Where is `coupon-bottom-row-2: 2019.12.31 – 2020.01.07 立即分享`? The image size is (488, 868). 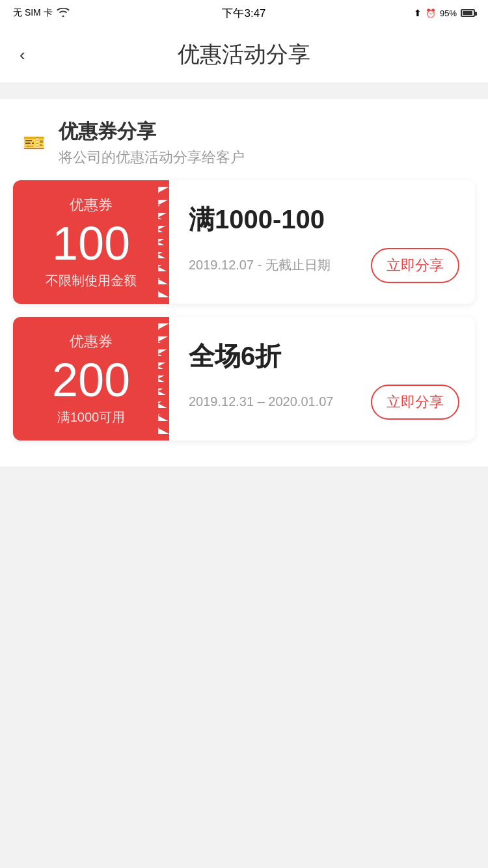 coupon-bottom-row-2: 2019.12.31 – 2020.01.07 立即分享 is located at coordinates (324, 402).